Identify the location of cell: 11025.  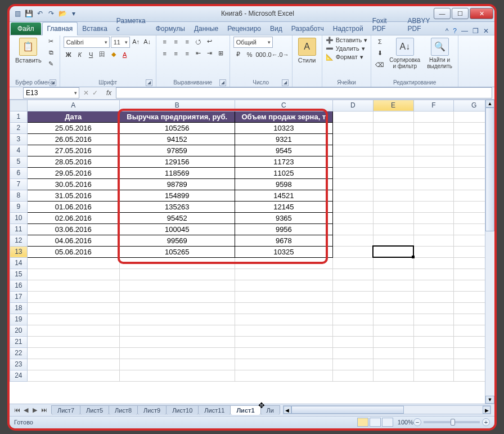
(284, 173).